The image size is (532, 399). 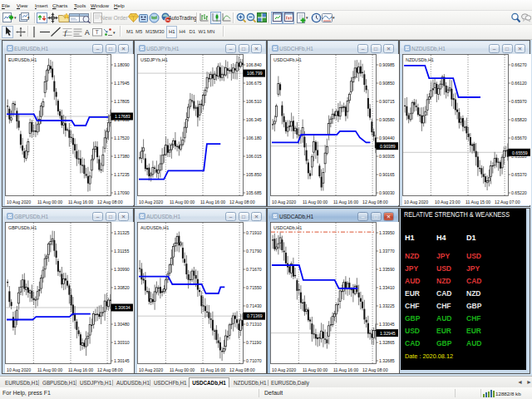 What do you see at coordinates (387, 251) in the screenshot?
I see `svg-text: 1.33770` at bounding box center [387, 251].